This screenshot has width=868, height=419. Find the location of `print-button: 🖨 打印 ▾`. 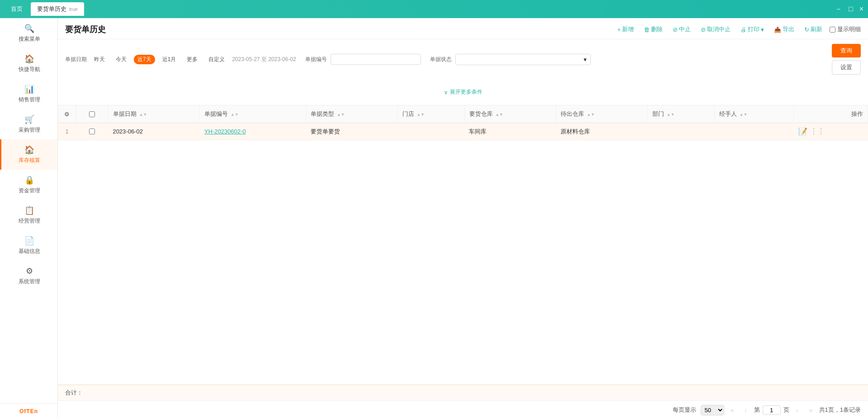

print-button: 🖨 打印 ▾ is located at coordinates (752, 29).